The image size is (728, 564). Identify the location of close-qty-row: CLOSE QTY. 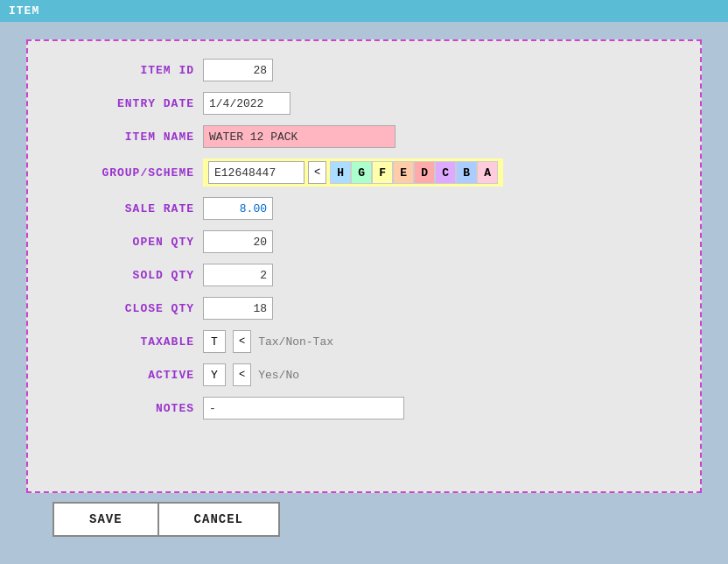
(364, 308).